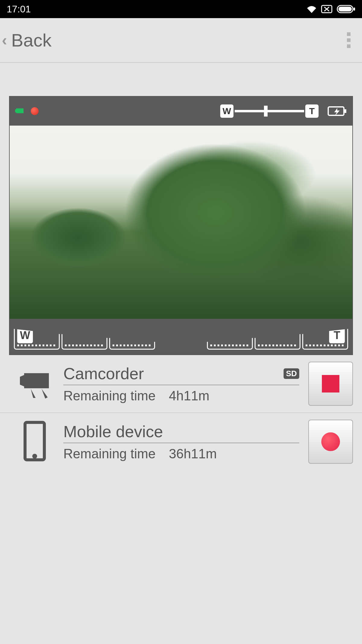  What do you see at coordinates (35, 384) in the screenshot?
I see `camcorder-icon` at bounding box center [35, 384].